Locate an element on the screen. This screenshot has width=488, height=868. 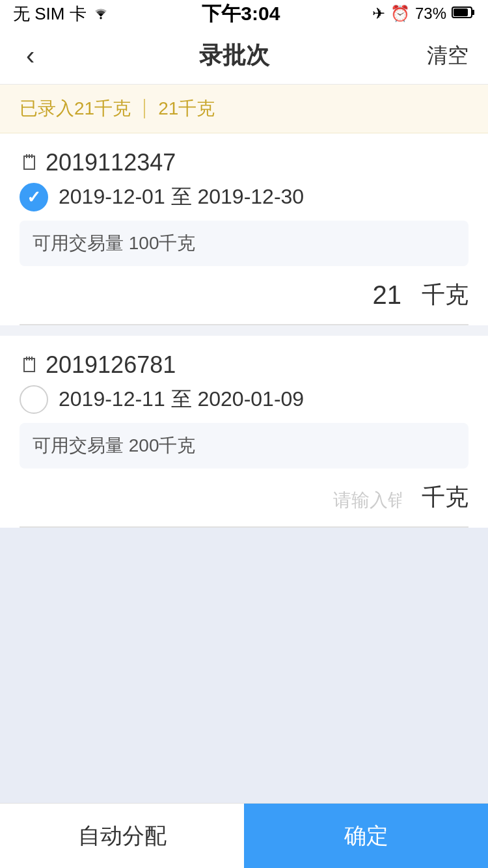
section-separator is located at coordinates (244, 331).